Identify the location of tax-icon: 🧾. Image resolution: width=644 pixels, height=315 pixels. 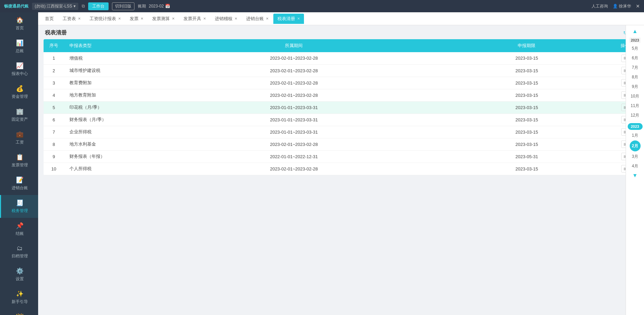
(20, 203).